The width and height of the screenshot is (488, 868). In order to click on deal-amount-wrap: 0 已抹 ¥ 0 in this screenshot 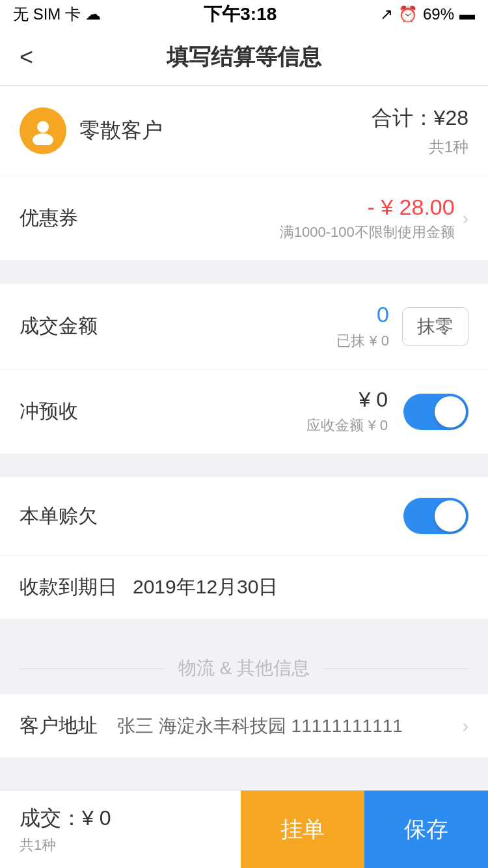, I will do `click(363, 327)`.